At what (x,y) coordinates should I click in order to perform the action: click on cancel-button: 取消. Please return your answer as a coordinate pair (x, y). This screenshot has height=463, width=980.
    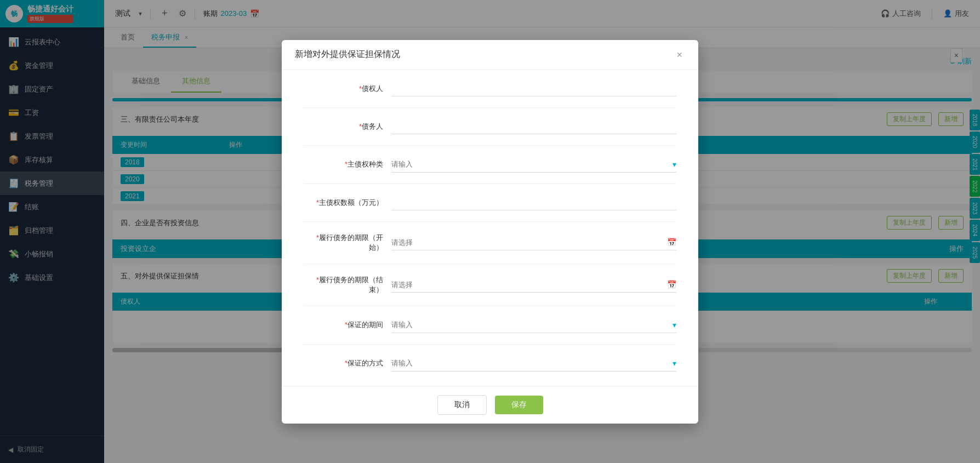
    Looking at the image, I should click on (462, 405).